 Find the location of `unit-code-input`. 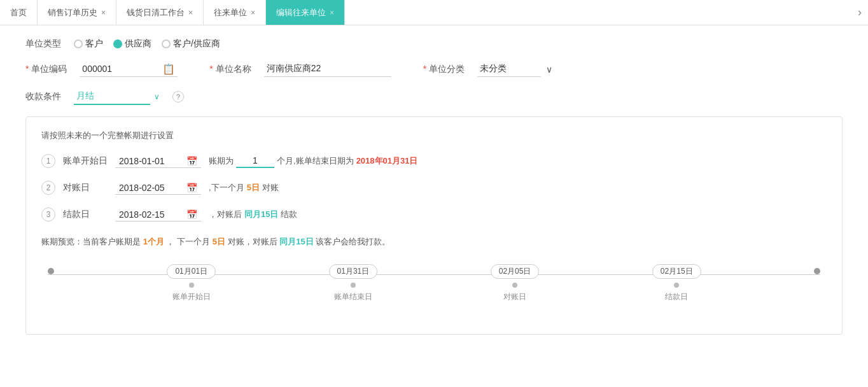

unit-code-input is located at coordinates (120, 69).